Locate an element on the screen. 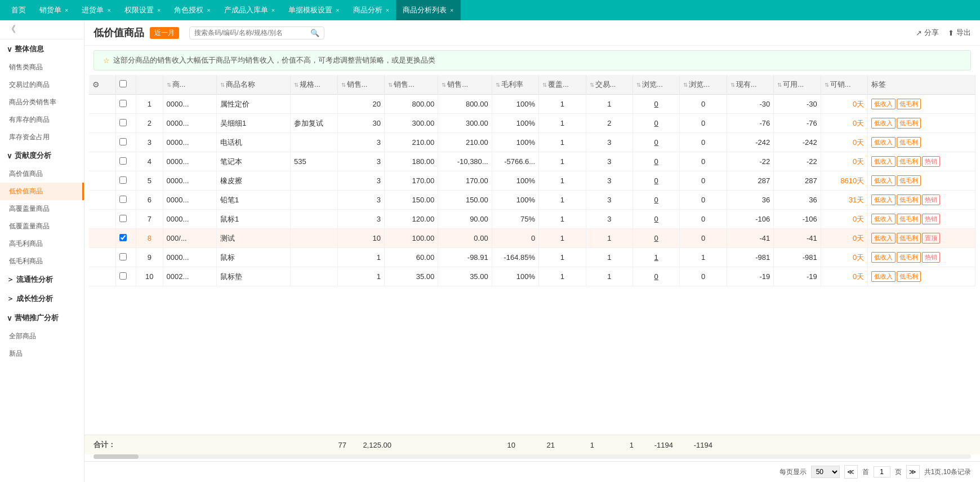 This screenshot has height=482, width=980. share-button: ↗ 分享 is located at coordinates (927, 33).